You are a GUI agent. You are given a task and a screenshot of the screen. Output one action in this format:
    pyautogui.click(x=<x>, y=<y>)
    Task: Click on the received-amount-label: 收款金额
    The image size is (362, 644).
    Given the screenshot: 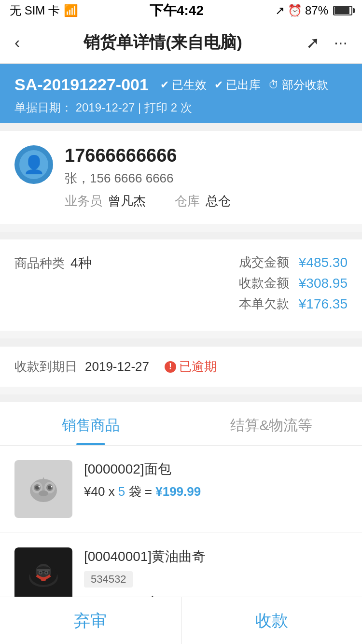 What is the action you would take?
    pyautogui.click(x=264, y=283)
    